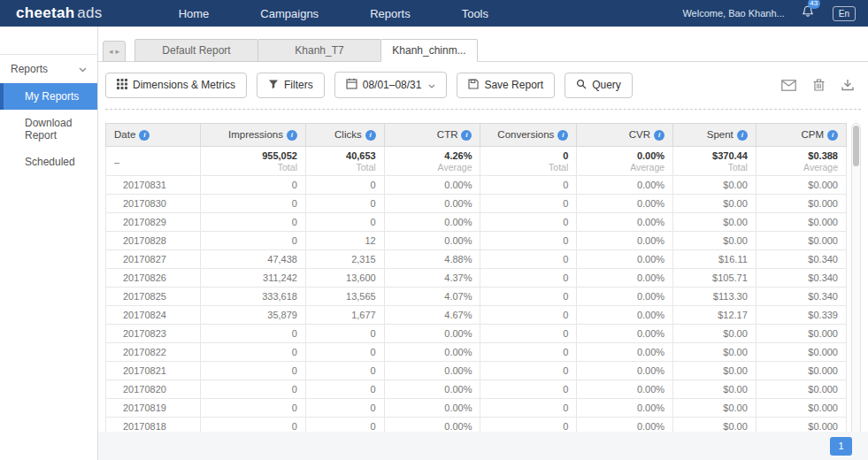 This screenshot has height=460, width=868. What do you see at coordinates (733, 13) in the screenshot?
I see `welcome-user-menu: Welcome, Bao Khanh...` at bounding box center [733, 13].